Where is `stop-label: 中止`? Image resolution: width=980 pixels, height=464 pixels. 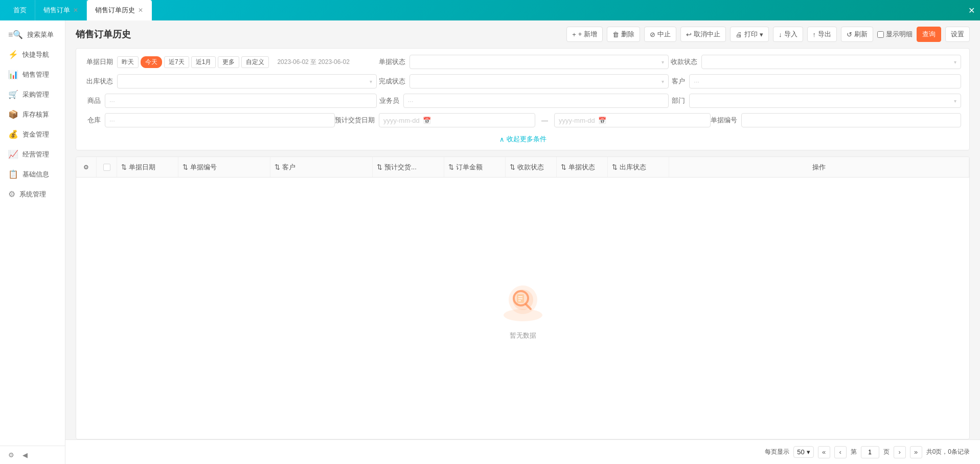 stop-label: 中止 is located at coordinates (664, 34).